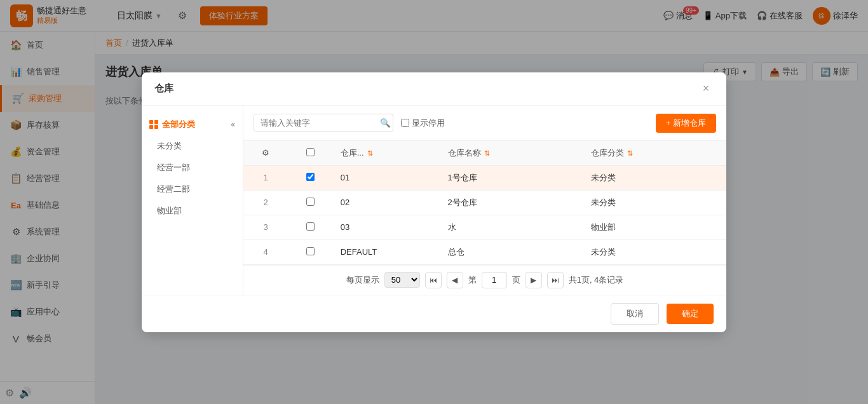  Describe the element at coordinates (534, 280) in the screenshot. I see `next-page-btn: ▶` at that location.